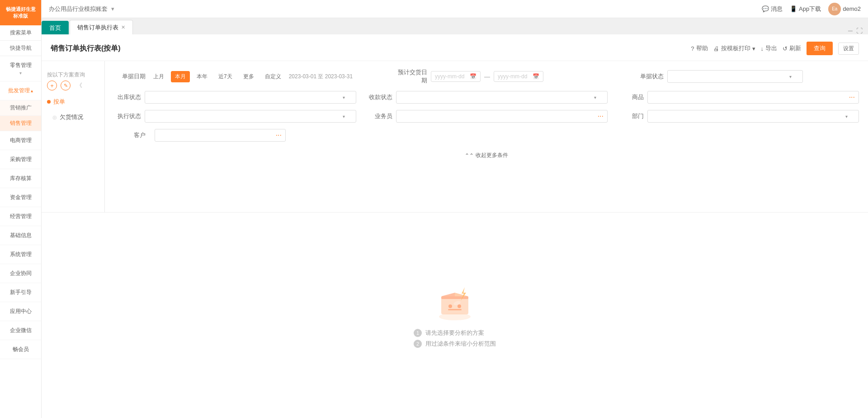 Image resolution: width=868 pixels, height=418 pixels. What do you see at coordinates (21, 124) in the screenshot?
I see `sidebar-item-sales: 销售管理` at bounding box center [21, 124].